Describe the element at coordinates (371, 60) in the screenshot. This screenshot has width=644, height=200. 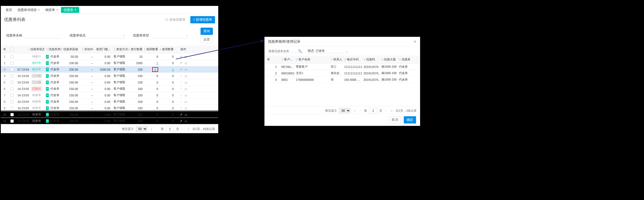
I see `col-coupon-code: ▲▼优惠码` at that location.